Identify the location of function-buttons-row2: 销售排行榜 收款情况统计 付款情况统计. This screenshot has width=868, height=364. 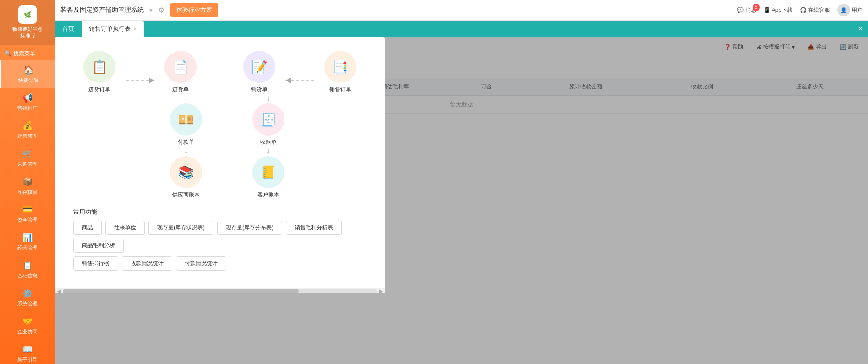
(220, 264).